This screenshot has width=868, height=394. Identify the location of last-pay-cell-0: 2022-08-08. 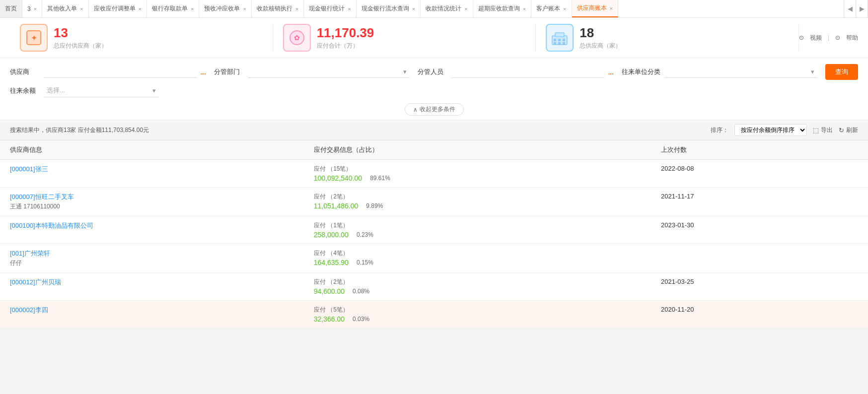
(760, 174).